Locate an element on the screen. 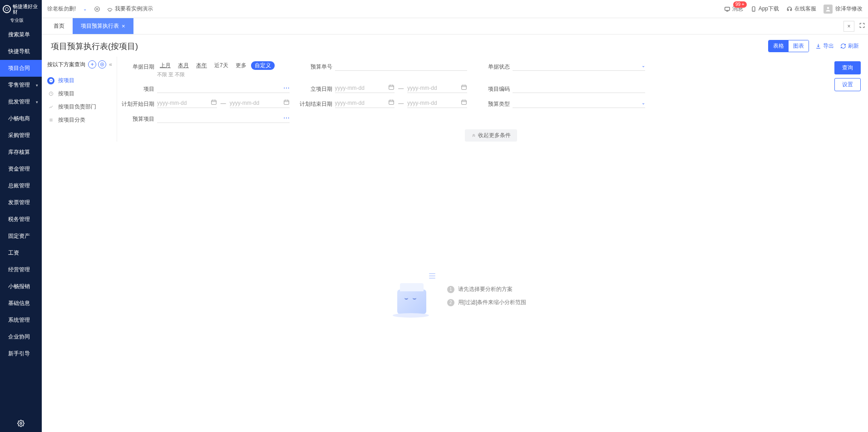 This screenshot has width=868, height=432. view-table-button: 表格 is located at coordinates (779, 46).